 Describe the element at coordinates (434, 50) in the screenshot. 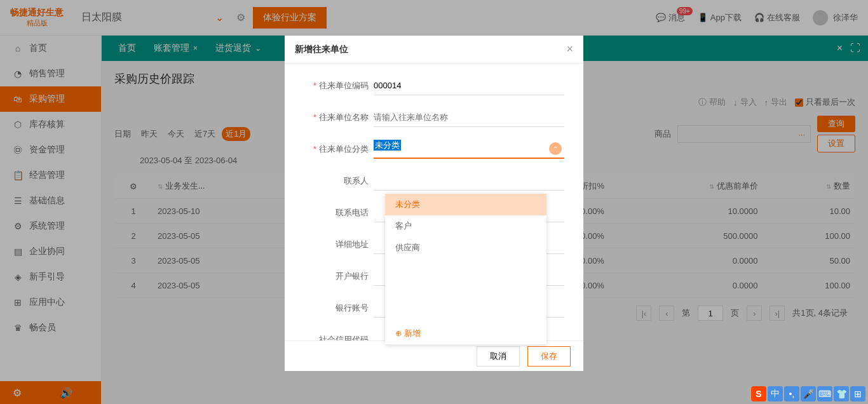

I see `modal-header: 新增往来单位 ×` at that location.